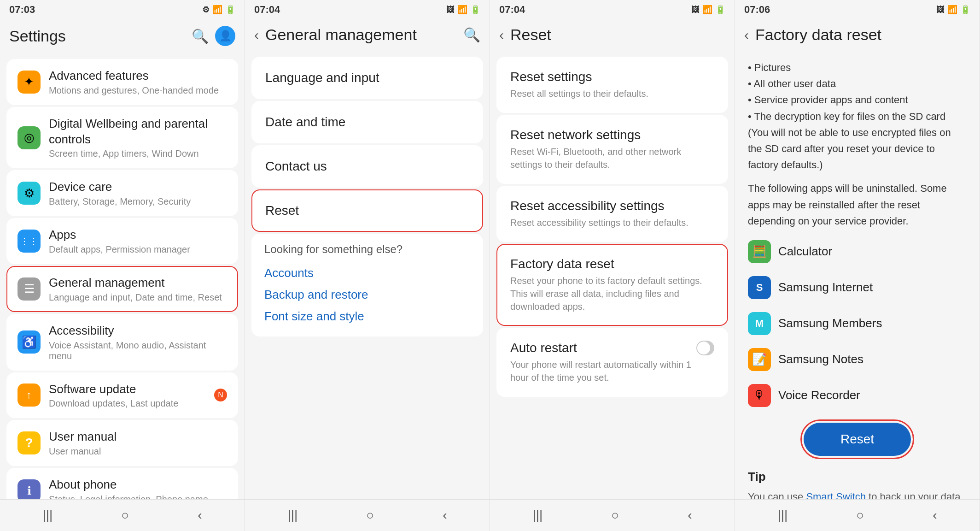 This screenshot has height=531, width=980. Describe the element at coordinates (200, 36) in the screenshot. I see `search-icon: 🔍` at that location.